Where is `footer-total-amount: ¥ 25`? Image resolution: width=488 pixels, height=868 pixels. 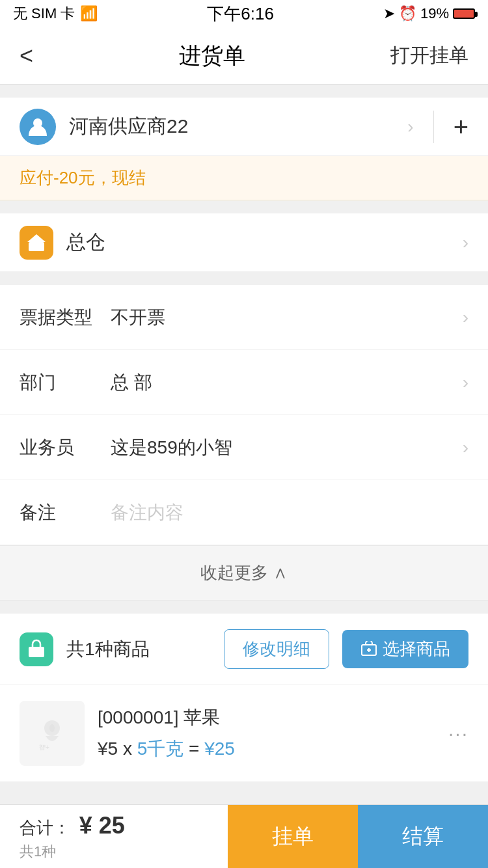 footer-total-amount: ¥ 25 is located at coordinates (102, 825).